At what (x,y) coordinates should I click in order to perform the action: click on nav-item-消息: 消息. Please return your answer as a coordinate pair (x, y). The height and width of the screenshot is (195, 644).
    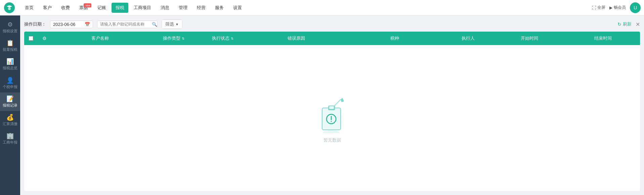
    Looking at the image, I should click on (165, 8).